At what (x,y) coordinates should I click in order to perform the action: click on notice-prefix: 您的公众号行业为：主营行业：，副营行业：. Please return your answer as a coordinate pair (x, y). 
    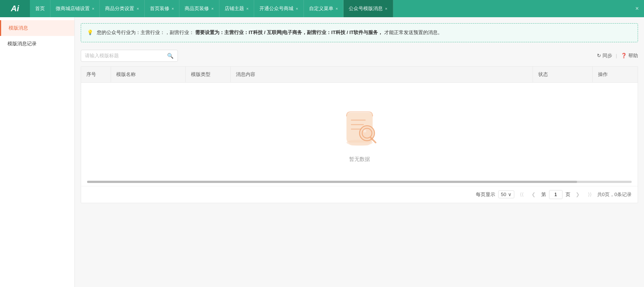
    Looking at the image, I should click on (145, 32).